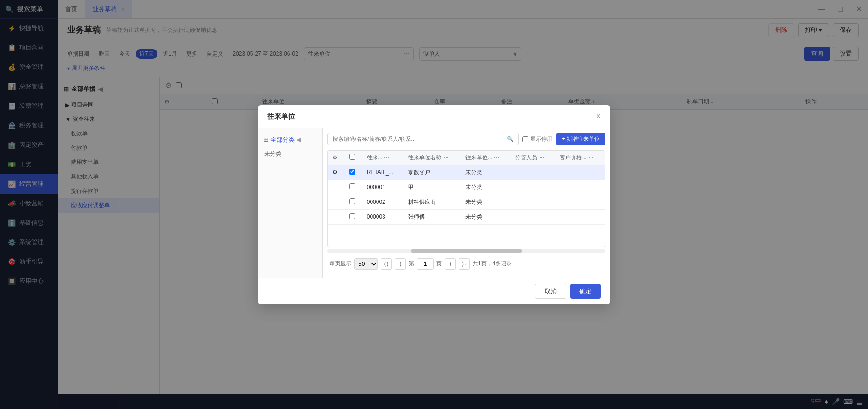 The height and width of the screenshot is (409, 868). Describe the element at coordinates (434, 203) in the screenshot. I see `modal-body: ⊞ 全部分类 ◀ 未分类 🔍 显示停用 + 新增往来单位` at that location.